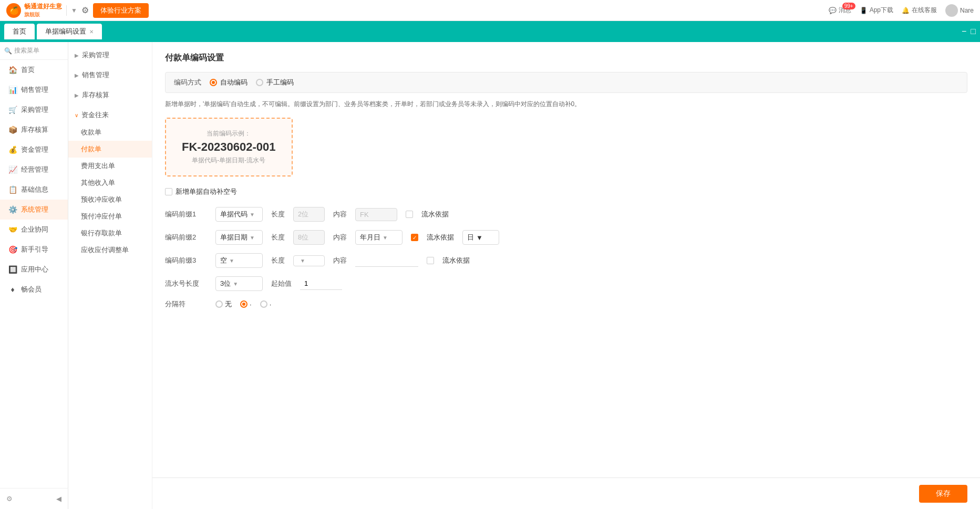  Describe the element at coordinates (27, 50) in the screenshot. I see `search-label: 搜索菜单` at that location.